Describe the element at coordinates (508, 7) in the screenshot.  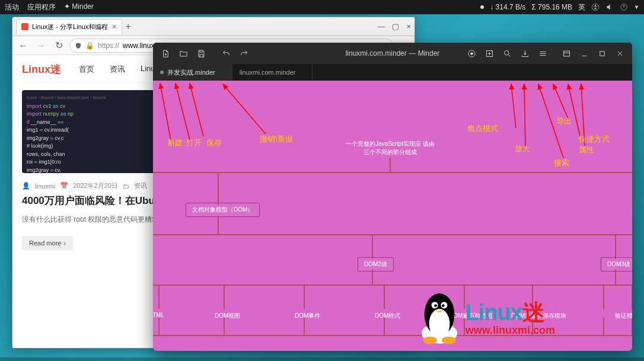
I see `net-down-indicator: ↓ 314.7 B/s` at that location.